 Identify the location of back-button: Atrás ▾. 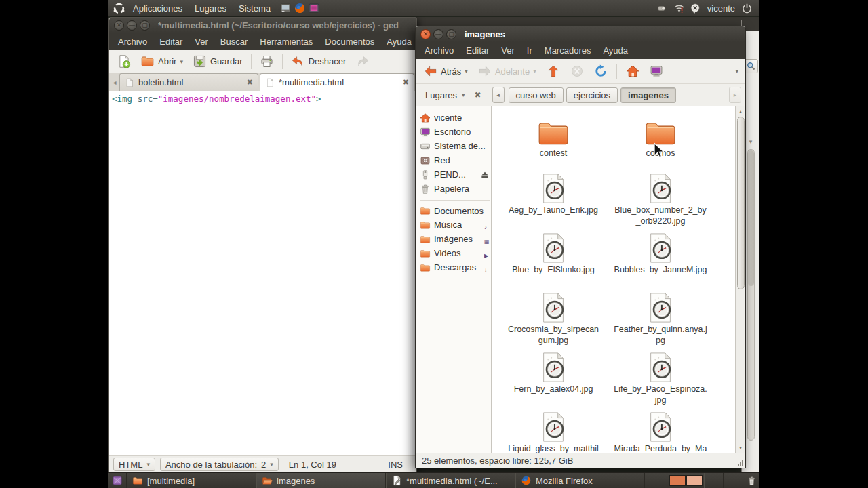
(446, 71).